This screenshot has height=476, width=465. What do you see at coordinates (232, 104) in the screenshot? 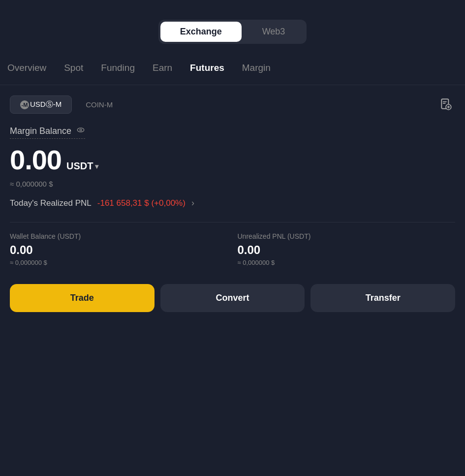
I see `sub-tabs: -MUSDⓈ-M COIN-M` at bounding box center [232, 104].